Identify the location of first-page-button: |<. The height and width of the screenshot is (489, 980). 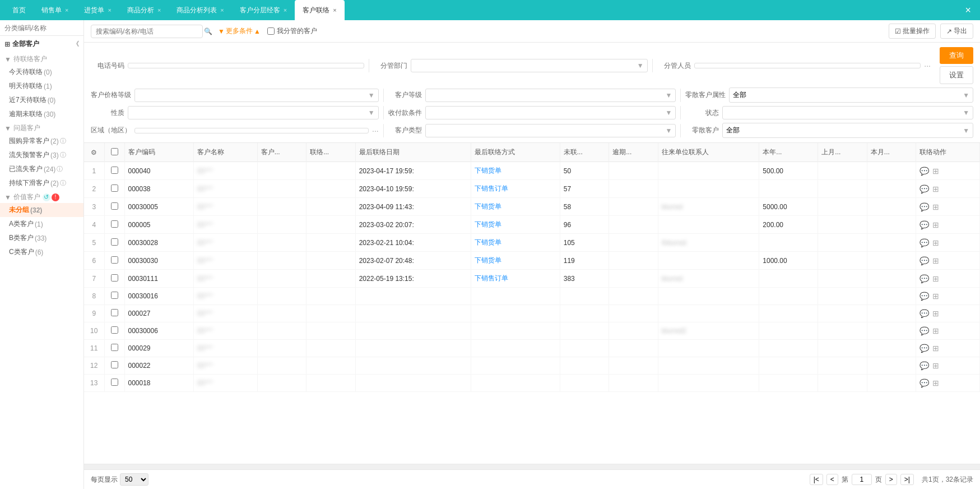
(816, 479).